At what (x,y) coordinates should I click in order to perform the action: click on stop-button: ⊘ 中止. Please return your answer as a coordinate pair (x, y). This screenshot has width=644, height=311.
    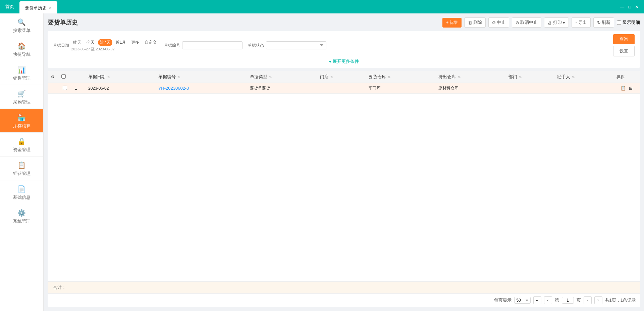
    Looking at the image, I should click on (499, 23).